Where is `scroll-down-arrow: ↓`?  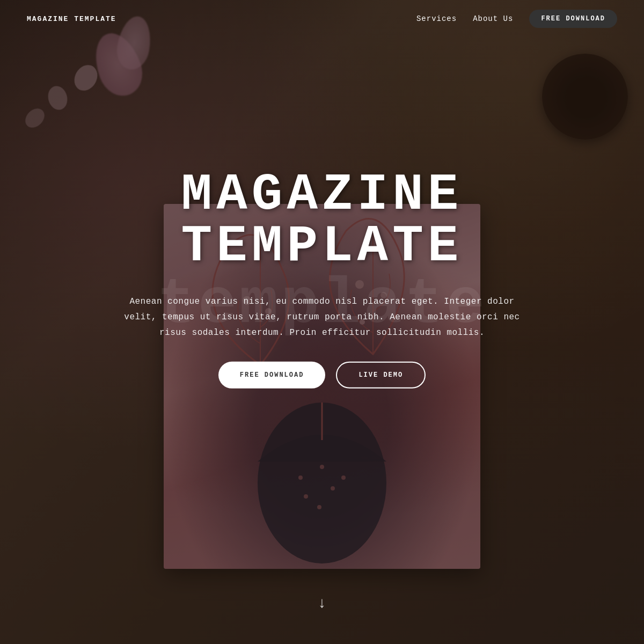
scroll-down-arrow: ↓ is located at coordinates (322, 603).